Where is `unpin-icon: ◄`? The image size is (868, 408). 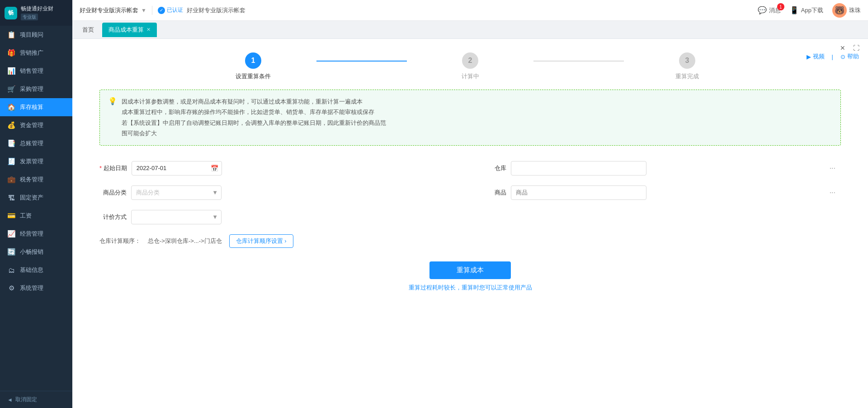
unpin-icon: ◄ is located at coordinates (10, 400).